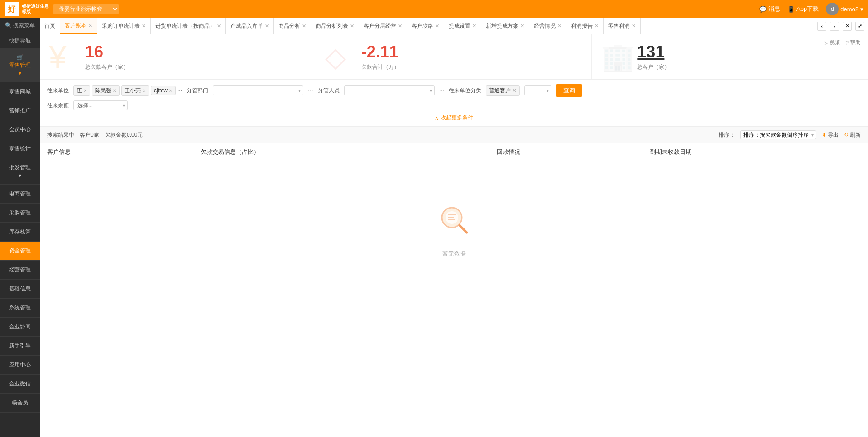 The image size is (868, 437). What do you see at coordinates (106, 90) in the screenshot?
I see `filter-tag-1: 陈民强 ✕` at bounding box center [106, 90].